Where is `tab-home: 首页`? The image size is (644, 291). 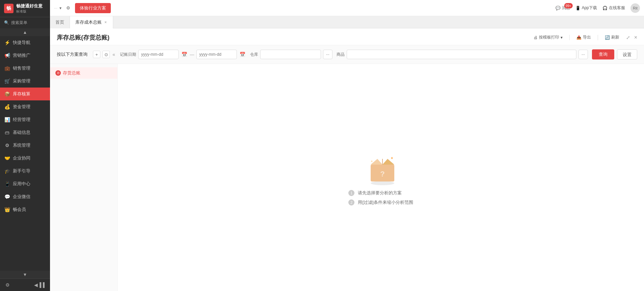
tab-home: 首页 is located at coordinates (60, 22).